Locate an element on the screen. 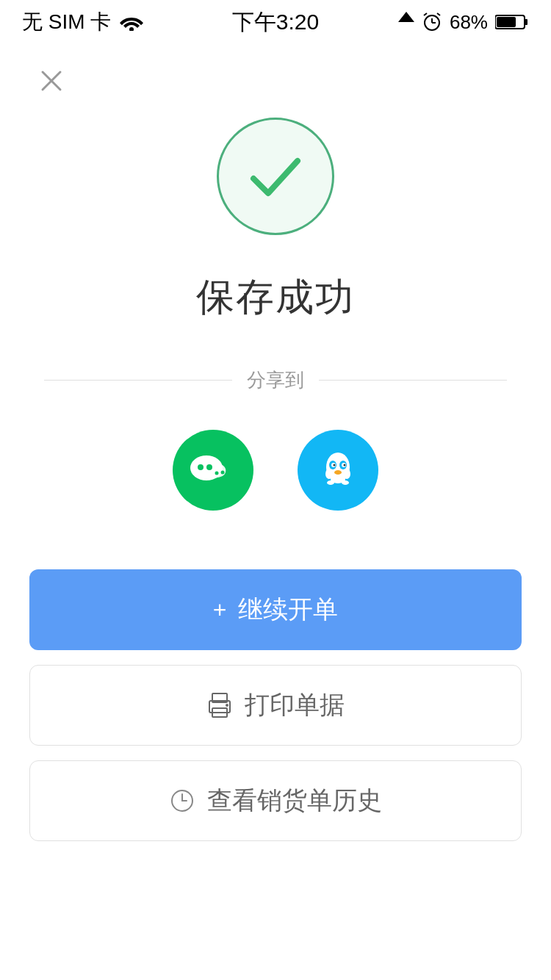  print-button: 打印单据 is located at coordinates (276, 705).